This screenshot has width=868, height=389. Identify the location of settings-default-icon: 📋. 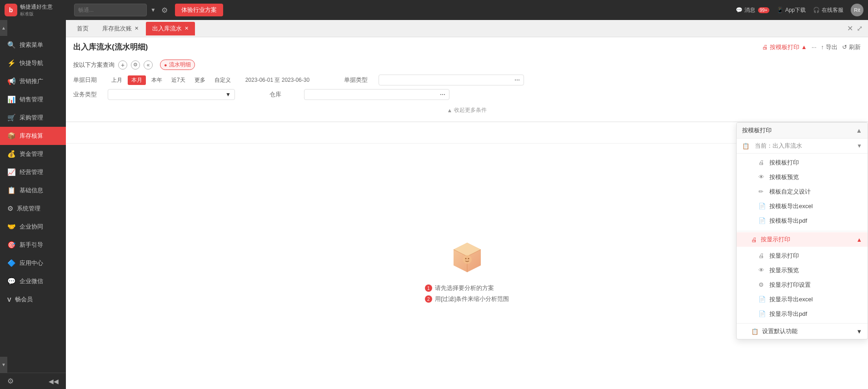
(755, 332).